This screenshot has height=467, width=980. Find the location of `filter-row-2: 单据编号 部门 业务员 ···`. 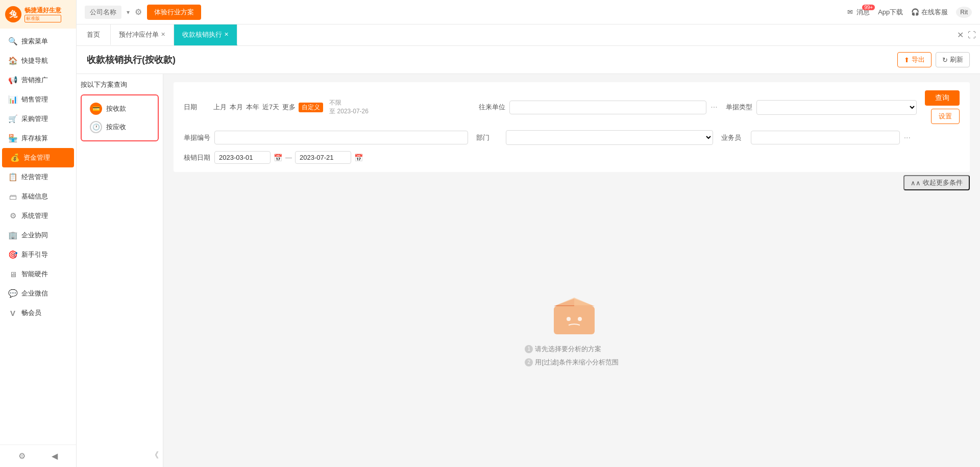

filter-row-2: 单据编号 部门 业务员 ··· is located at coordinates (572, 138).